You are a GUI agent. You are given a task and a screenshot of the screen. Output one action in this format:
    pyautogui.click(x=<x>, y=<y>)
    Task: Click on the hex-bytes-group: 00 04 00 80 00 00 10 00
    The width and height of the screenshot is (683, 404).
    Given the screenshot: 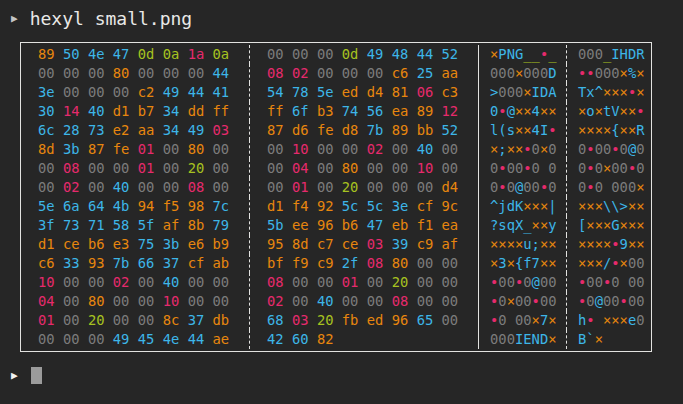 What is the action you would take?
    pyautogui.click(x=364, y=168)
    